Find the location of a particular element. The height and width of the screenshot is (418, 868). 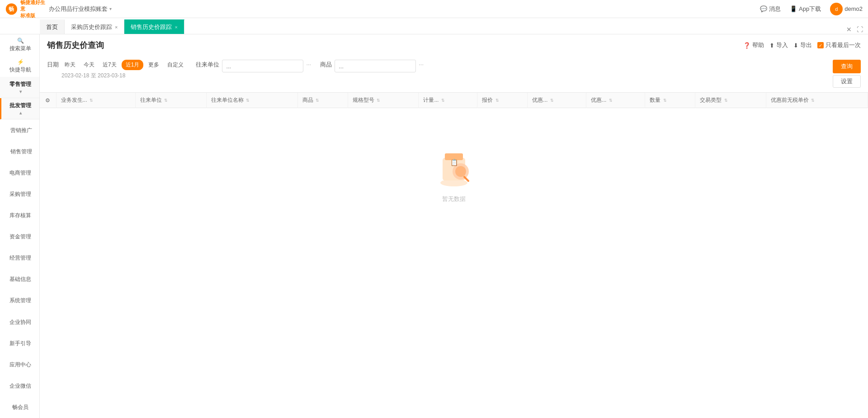

table-col-goods: 商品 ⇅ is located at coordinates (323, 100).